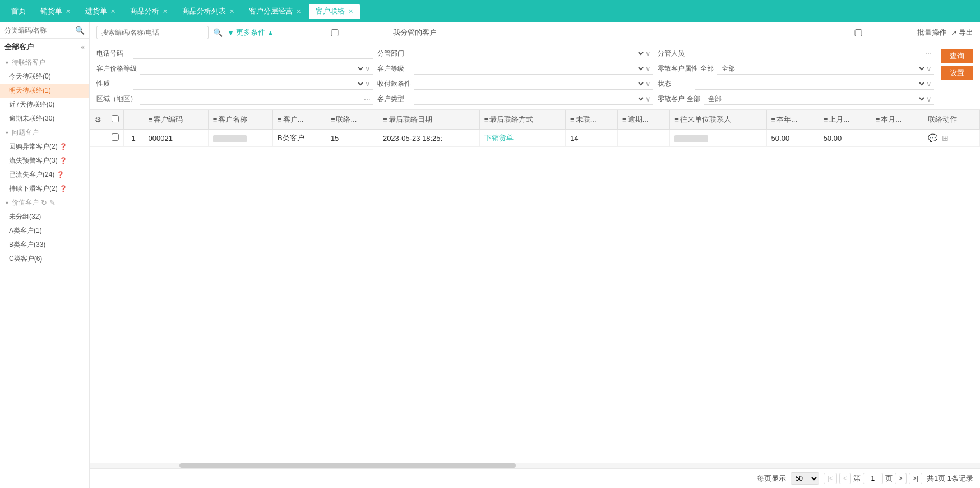 The height and width of the screenshot is (488, 980). What do you see at coordinates (145, 11) in the screenshot?
I see `nav-product-analysis-label: 商品分析` at bounding box center [145, 11].